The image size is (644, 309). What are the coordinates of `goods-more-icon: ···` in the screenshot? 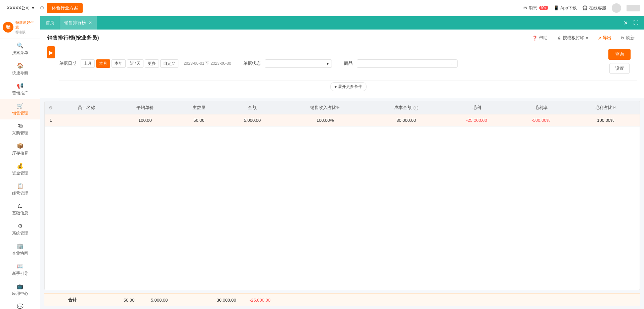 It's located at (453, 64).